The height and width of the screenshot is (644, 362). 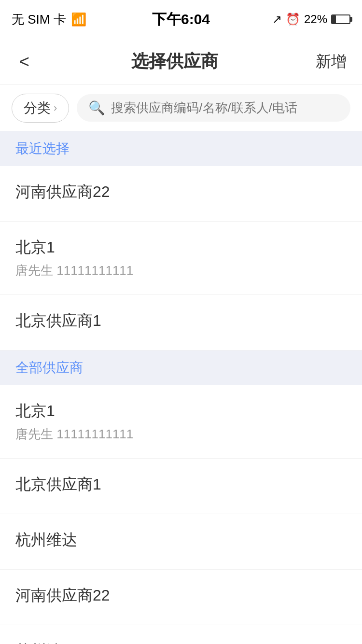 I want to click on page-title: 选择供应商, so click(x=175, y=62).